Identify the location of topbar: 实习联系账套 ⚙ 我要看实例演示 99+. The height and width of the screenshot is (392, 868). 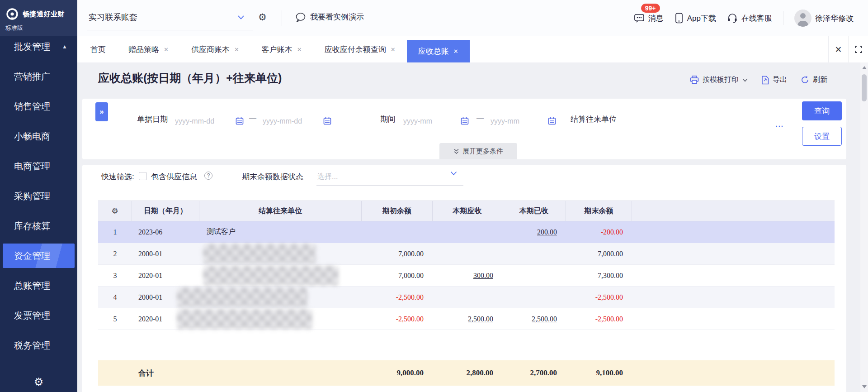
(473, 18).